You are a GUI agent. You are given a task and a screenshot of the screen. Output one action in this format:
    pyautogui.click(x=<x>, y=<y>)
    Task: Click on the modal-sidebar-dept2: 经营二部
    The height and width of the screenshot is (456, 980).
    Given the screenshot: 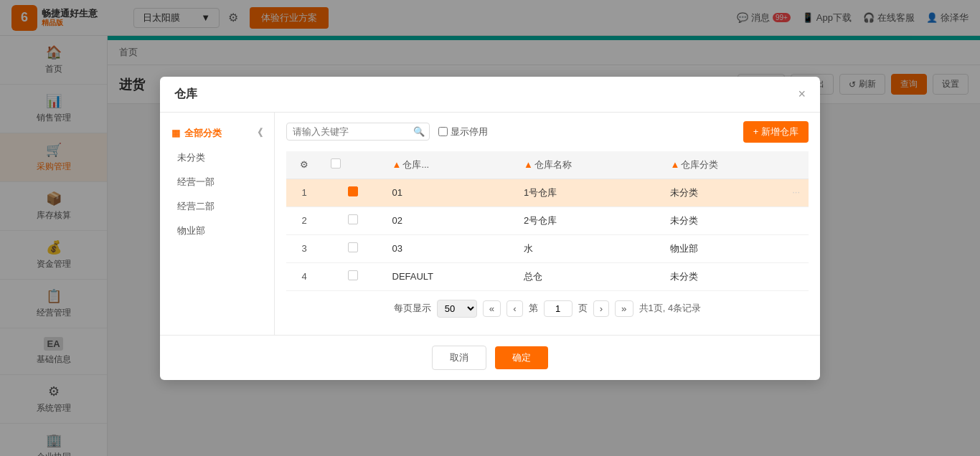 What is the action you would take?
    pyautogui.click(x=217, y=206)
    